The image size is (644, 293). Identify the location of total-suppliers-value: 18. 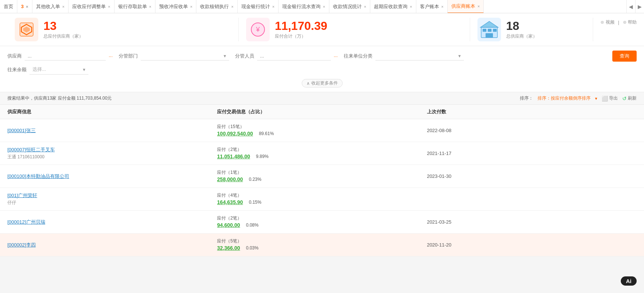
(522, 26).